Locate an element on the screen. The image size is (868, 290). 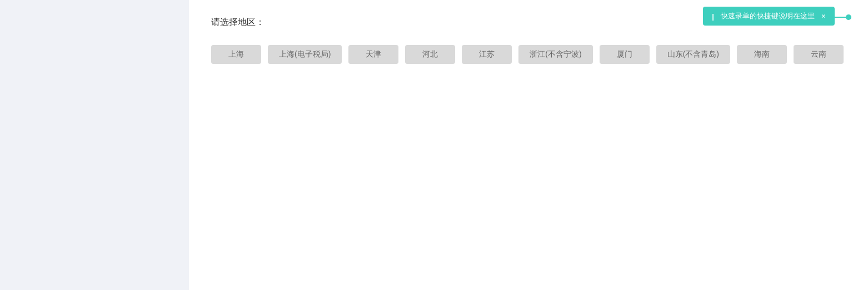
region-btn-shanghai-e-tax: 上海(电子税局) is located at coordinates (305, 54).